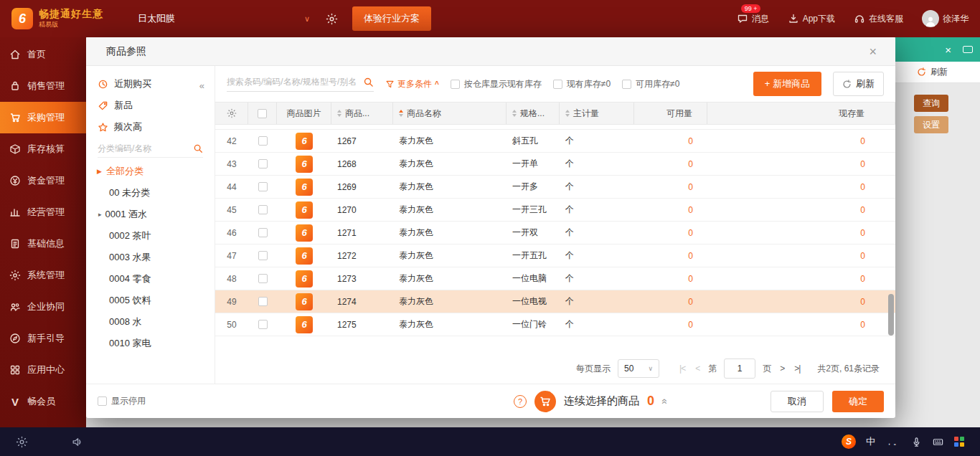 The image size is (980, 456). Describe the element at coordinates (362, 113) in the screenshot. I see `column-code: 商品...` at that location.